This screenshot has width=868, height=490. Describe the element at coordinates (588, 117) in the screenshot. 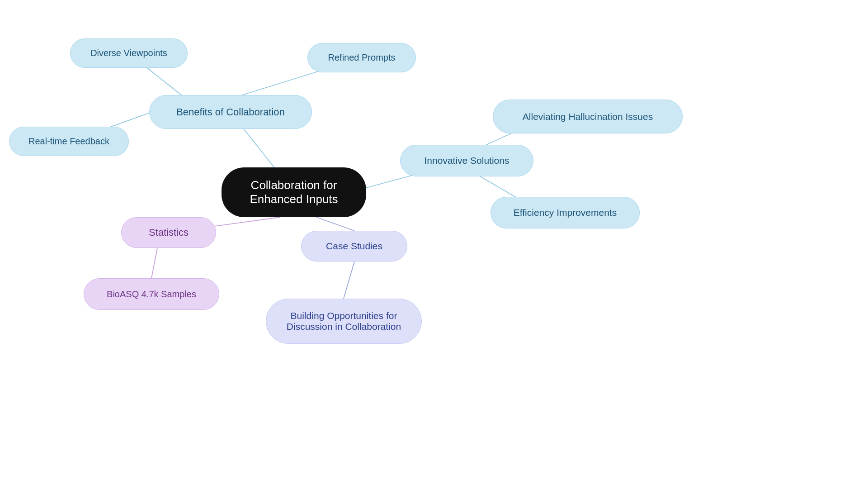

I see `alleviating-node: Alleviating Hallucination Issues` at that location.